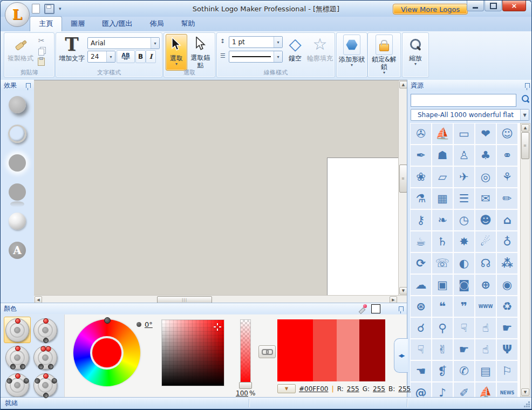 This screenshot has width=532, height=410. I want to click on alpha-slider-thumb, so click(245, 385).